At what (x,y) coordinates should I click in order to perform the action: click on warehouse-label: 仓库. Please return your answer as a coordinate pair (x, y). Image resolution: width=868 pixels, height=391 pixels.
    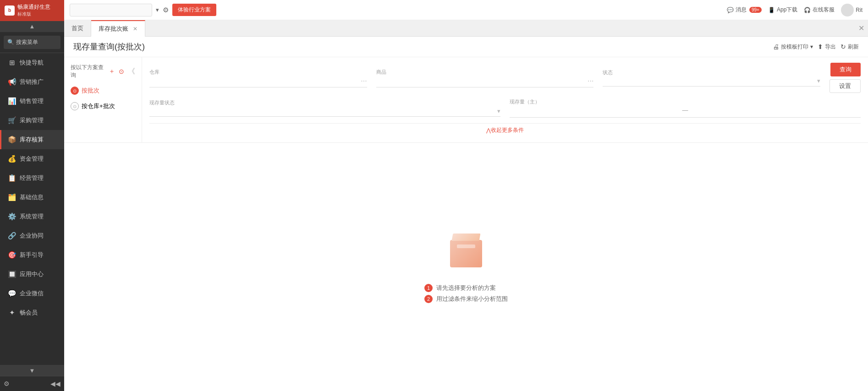
    Looking at the image, I should click on (258, 72).